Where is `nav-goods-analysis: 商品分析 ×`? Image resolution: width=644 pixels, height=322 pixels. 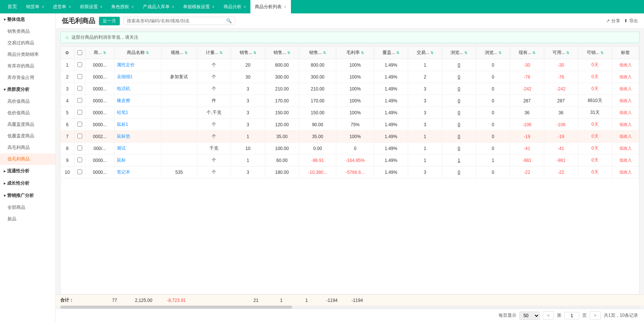
nav-goods-analysis: 商品分析 × is located at coordinates (235, 7).